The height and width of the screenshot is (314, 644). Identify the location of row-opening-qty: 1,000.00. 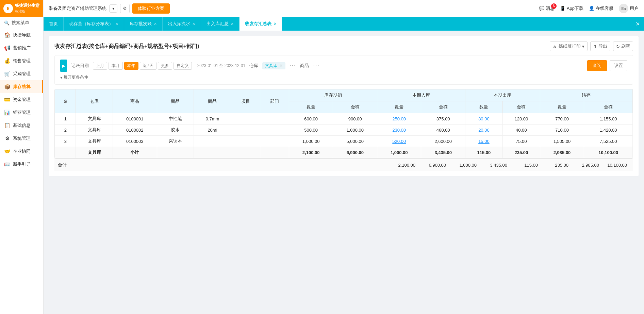
(311, 142).